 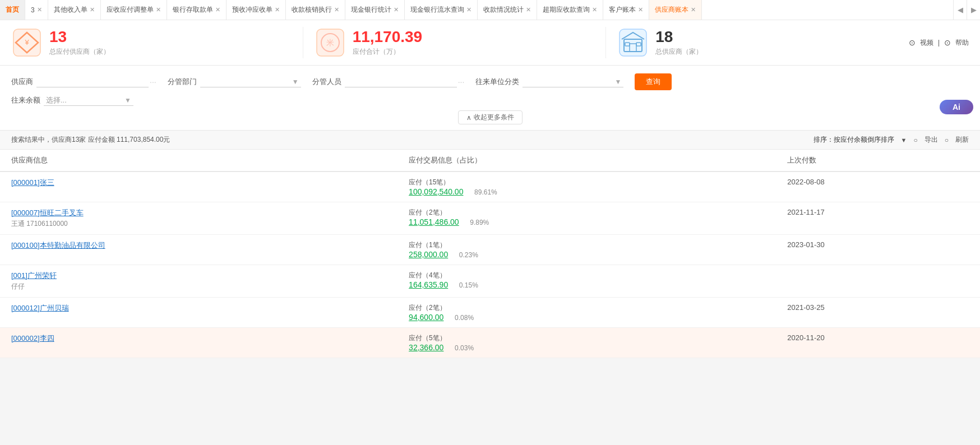 What do you see at coordinates (39, 10) in the screenshot?
I see `tab-3-close: ✕` at bounding box center [39, 10].